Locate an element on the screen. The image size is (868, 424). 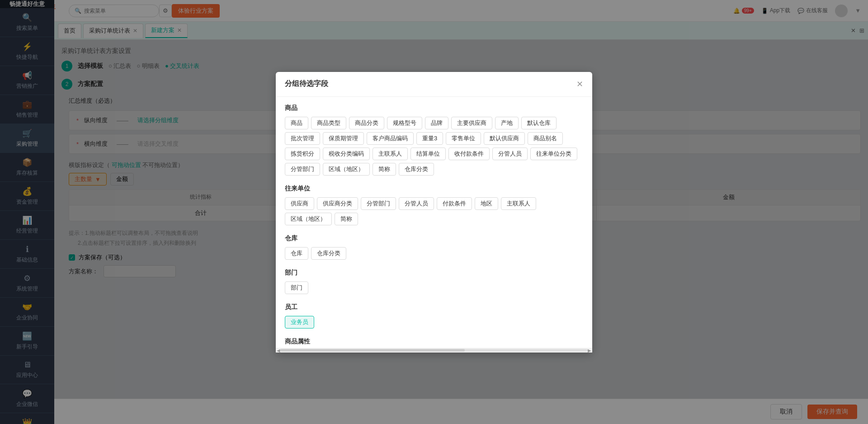
modal-title: 分组待选字段 is located at coordinates (307, 84).